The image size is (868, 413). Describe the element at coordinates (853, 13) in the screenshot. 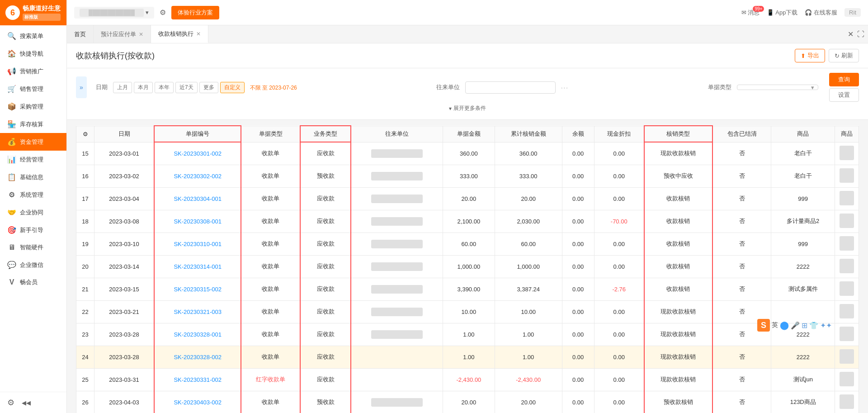

I see `user-profile: Rit` at that location.